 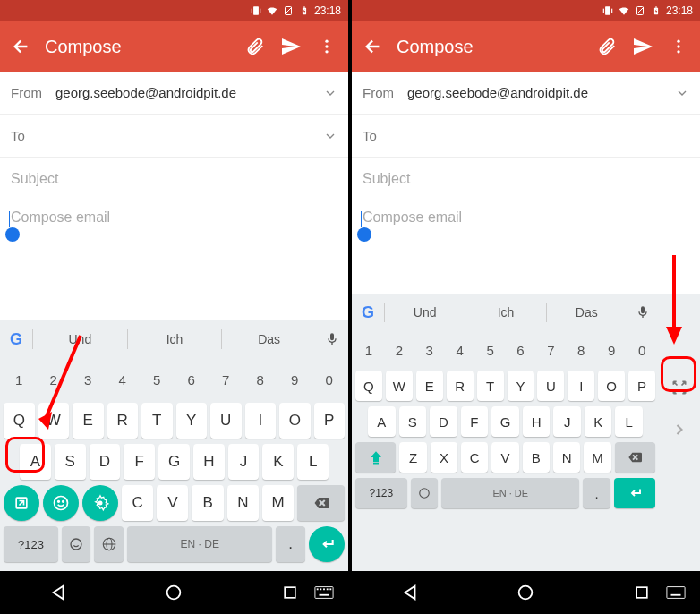 What do you see at coordinates (58, 593) in the screenshot?
I see `nav-back-button` at bounding box center [58, 593].